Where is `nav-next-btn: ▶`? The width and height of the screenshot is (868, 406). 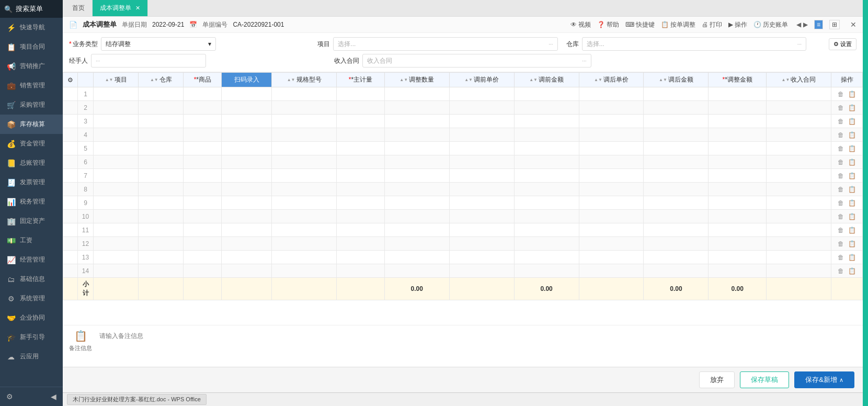 nav-next-btn: ▶ is located at coordinates (805, 25).